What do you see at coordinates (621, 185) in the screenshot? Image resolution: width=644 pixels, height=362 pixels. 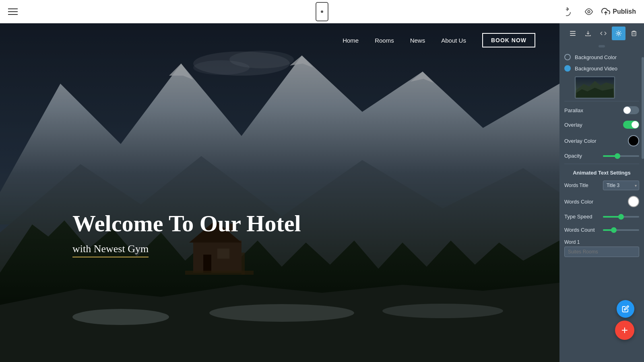 I see `words-title-select-wrapper: Title 1 Title 2 Title 3 Title 4` at bounding box center [621, 185].